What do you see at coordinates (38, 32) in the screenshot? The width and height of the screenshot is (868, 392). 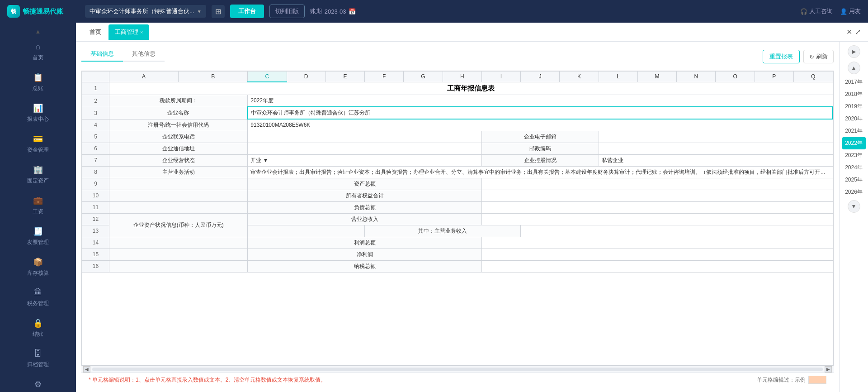 I see `sidebar-scroll-up: ▲` at bounding box center [38, 32].